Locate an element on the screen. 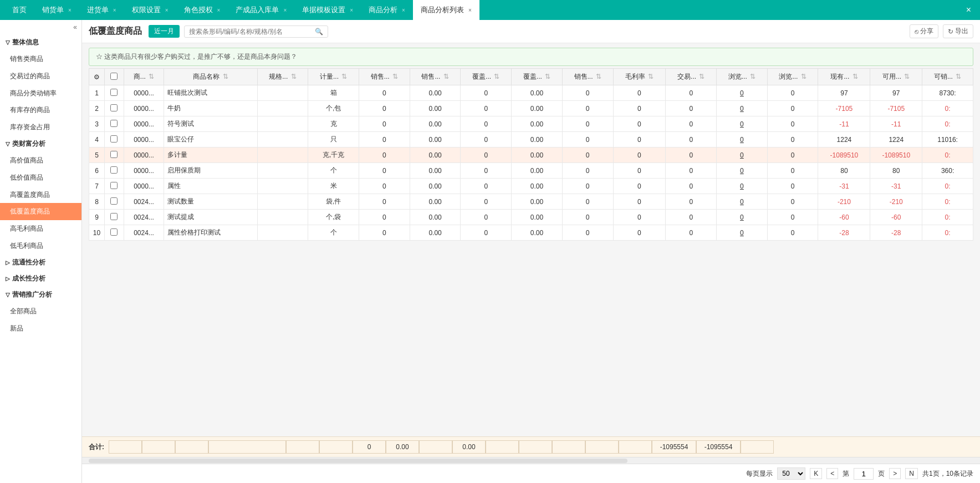 The width and height of the screenshot is (980, 483). table-col-code: 商... ⇅ is located at coordinates (144, 77).